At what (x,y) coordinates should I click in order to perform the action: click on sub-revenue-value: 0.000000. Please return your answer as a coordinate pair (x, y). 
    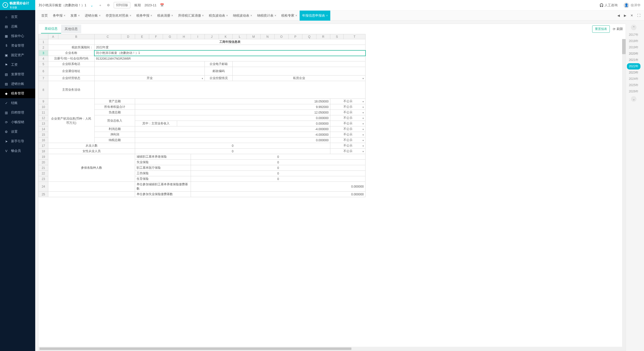
    Looking at the image, I should click on (254, 124).